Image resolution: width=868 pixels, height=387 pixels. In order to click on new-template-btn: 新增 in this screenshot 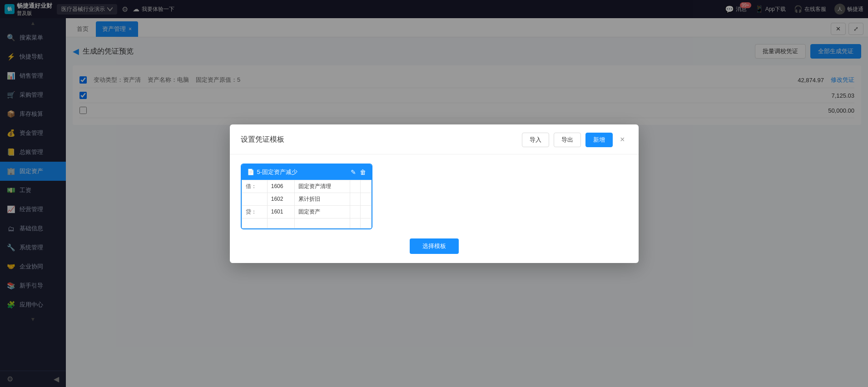, I will do `click(599, 140)`.